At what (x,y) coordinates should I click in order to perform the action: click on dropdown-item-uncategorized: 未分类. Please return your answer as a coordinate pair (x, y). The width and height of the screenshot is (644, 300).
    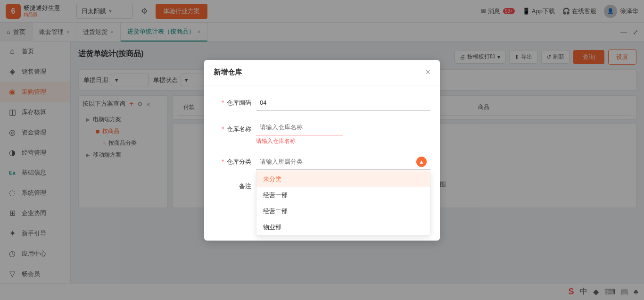
    Looking at the image, I should click on (343, 179).